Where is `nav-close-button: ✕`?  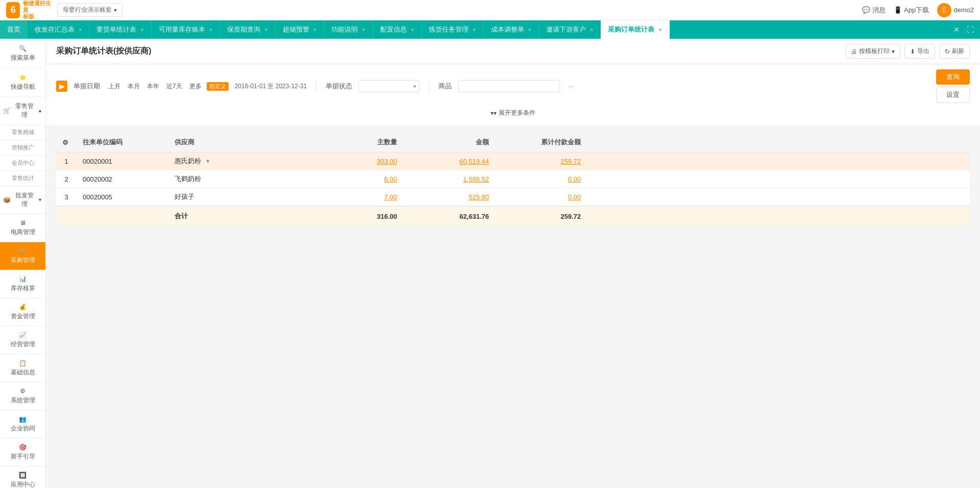 nav-close-button: ✕ is located at coordinates (957, 30).